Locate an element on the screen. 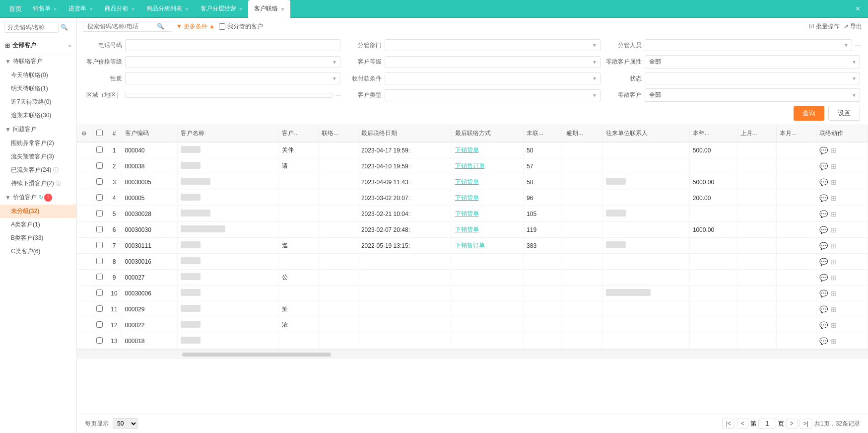 Image resolution: width=868 pixels, height=433 pixels. sidebar-item-churned: 已流失客户(24) ⓘ is located at coordinates (38, 170).